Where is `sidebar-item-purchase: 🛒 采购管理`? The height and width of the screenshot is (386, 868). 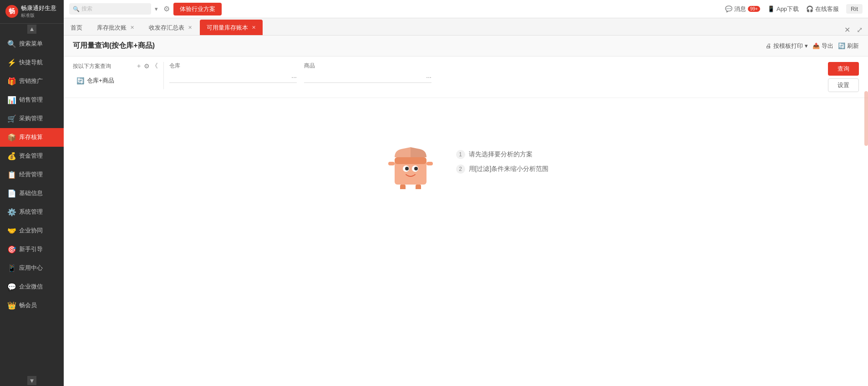
sidebar-item-purchase: 🛒 采购管理 is located at coordinates (32, 118).